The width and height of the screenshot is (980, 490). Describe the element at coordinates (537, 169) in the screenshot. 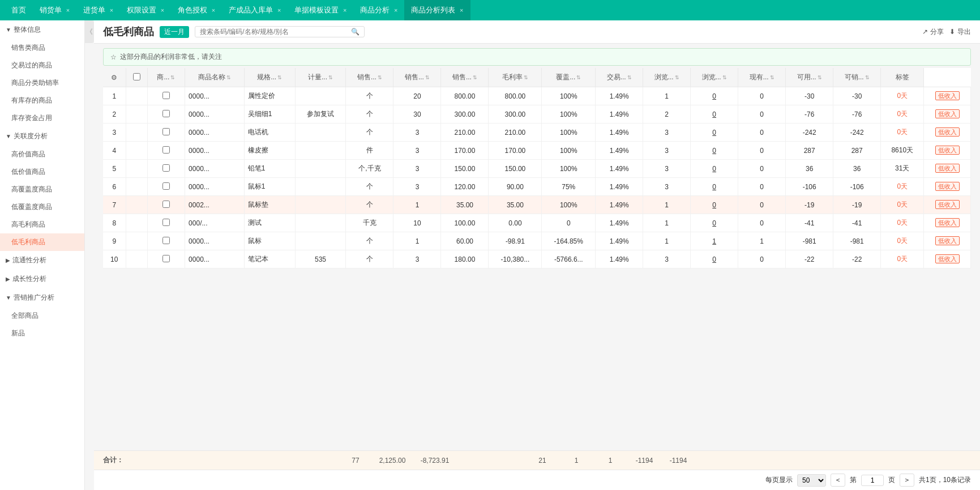

I see `table-row: 5 0000... 铅笔1 个,千克 3 150.00 150.00 100% …` at that location.